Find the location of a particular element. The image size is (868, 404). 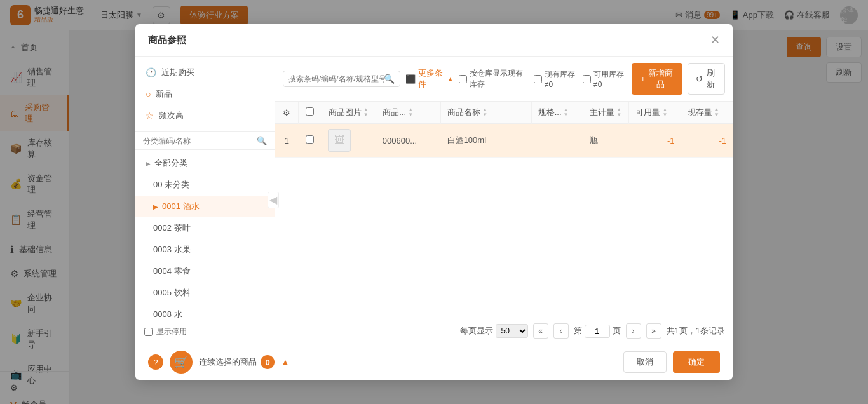

warehouse-stock-label: 按仓库显示现有库存 is located at coordinates (499, 79).